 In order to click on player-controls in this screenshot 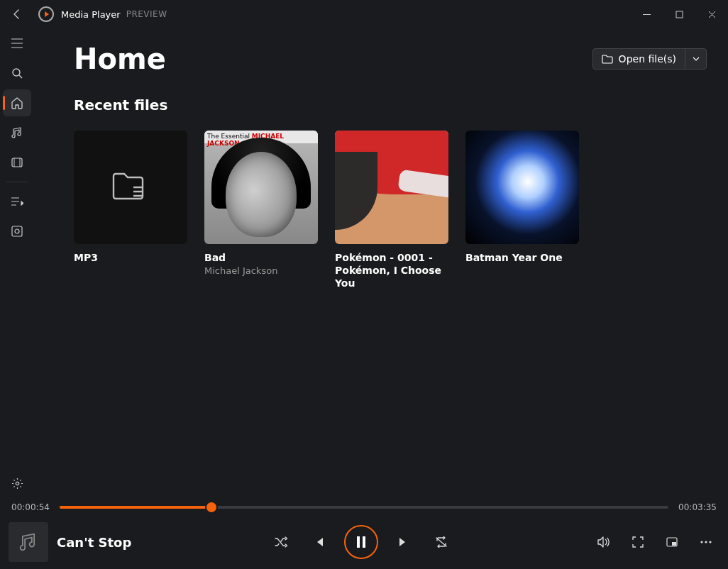, I will do `click(360, 542)`.